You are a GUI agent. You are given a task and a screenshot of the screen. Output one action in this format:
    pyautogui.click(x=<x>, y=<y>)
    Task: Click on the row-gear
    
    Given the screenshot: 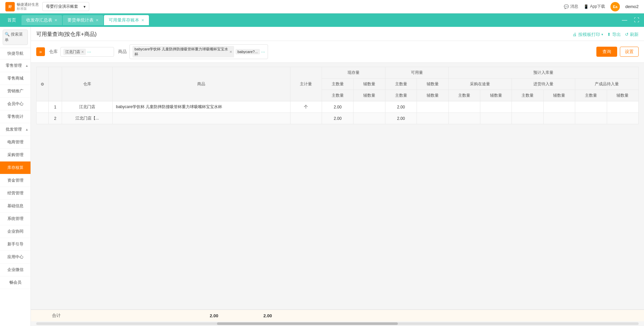 What is the action you would take?
    pyautogui.click(x=43, y=107)
    